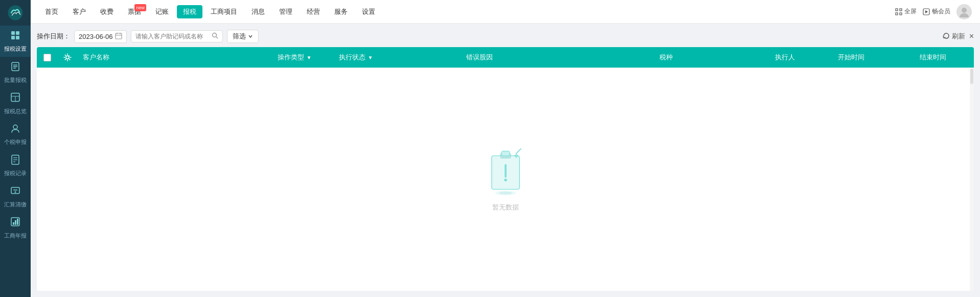  What do you see at coordinates (15, 148) in the screenshot?
I see `sidebar: 报税设置 批量报税 报税总览` at bounding box center [15, 148].